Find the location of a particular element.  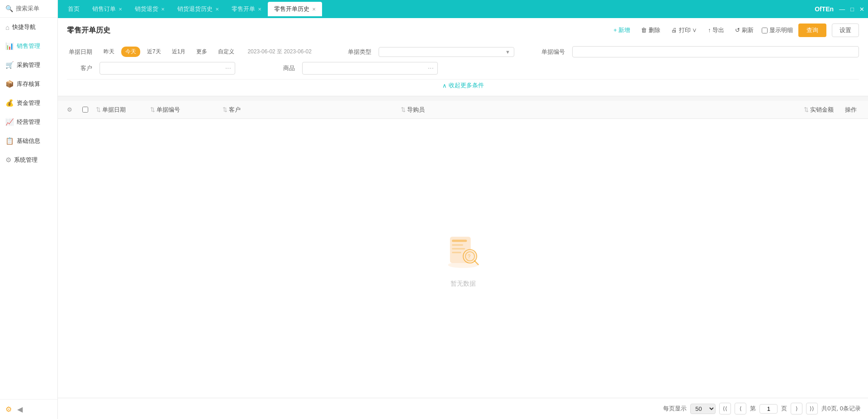

settings-icon: ⚙ is located at coordinates (9, 410).